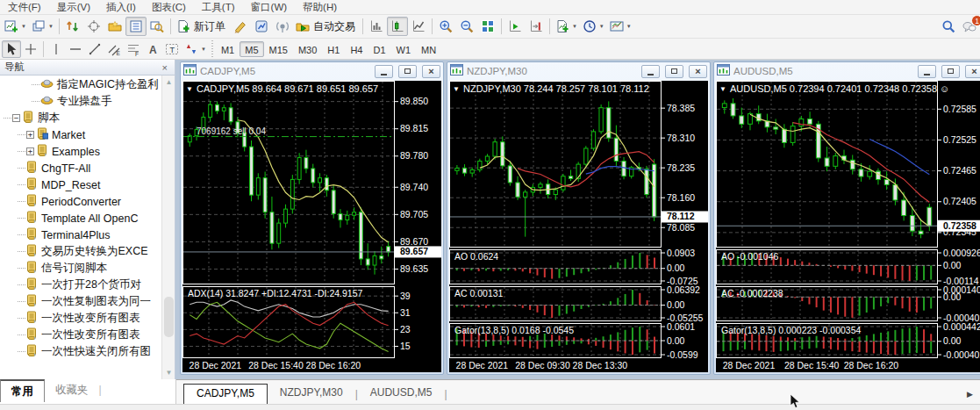 The image size is (980, 410). I want to click on metaeditor-button, so click(240, 26).